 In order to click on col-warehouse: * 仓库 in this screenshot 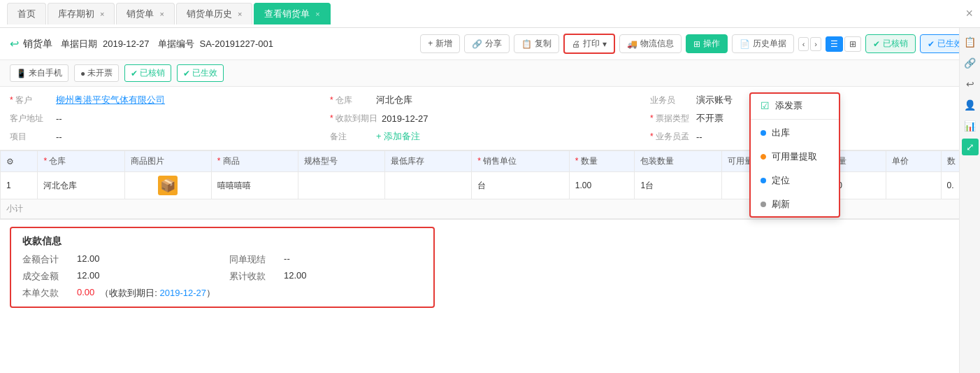, I will do `click(81, 162)`.